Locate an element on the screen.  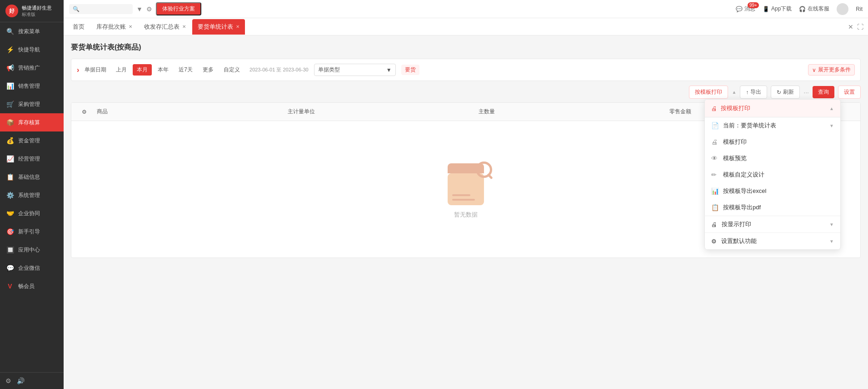
current-template-label: 当前：要货单统计表 is located at coordinates (750, 126).